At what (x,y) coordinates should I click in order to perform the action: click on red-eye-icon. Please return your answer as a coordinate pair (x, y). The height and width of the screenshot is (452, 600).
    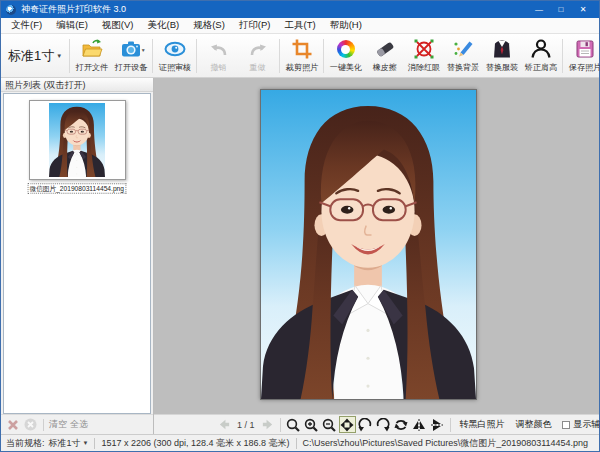
    Looking at the image, I should click on (424, 50).